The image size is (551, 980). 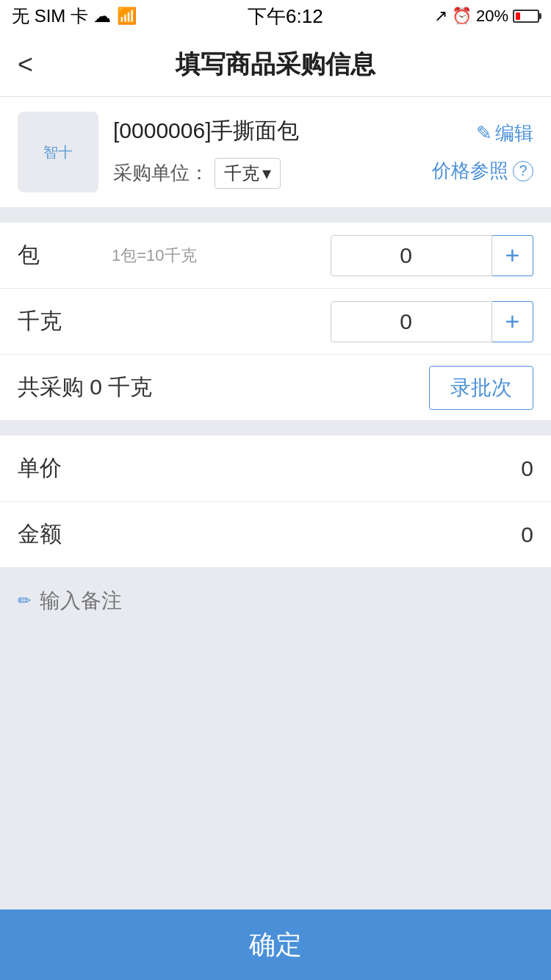 I want to click on summary-text: 共采购 0 千克, so click(x=85, y=388).